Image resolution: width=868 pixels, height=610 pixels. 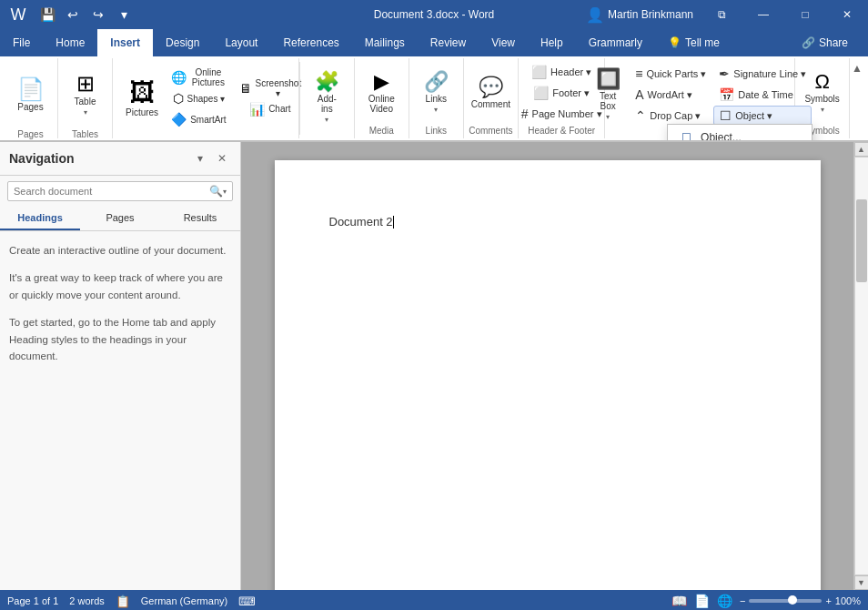 What do you see at coordinates (608, 79) in the screenshot?
I see `text-box-icon: 🔲` at bounding box center [608, 79].